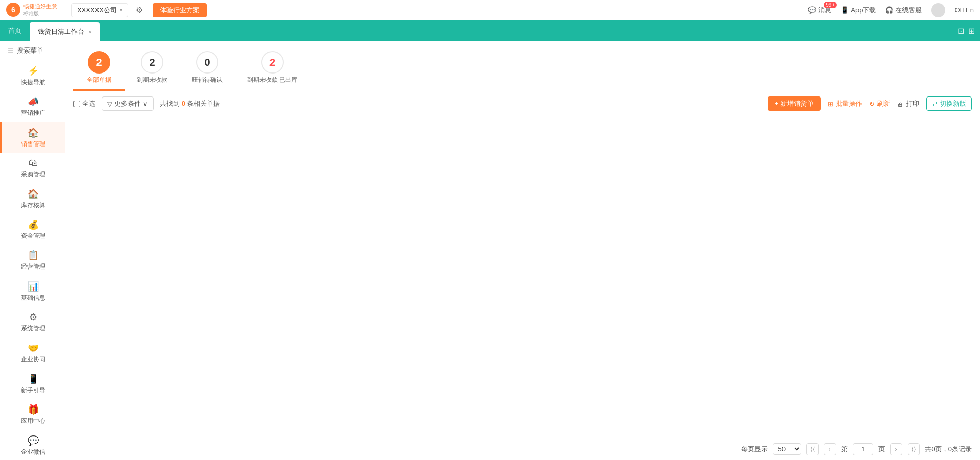  What do you see at coordinates (33, 205) in the screenshot?
I see `sidebar-label-inventory: 库存核算` at bounding box center [33, 205].